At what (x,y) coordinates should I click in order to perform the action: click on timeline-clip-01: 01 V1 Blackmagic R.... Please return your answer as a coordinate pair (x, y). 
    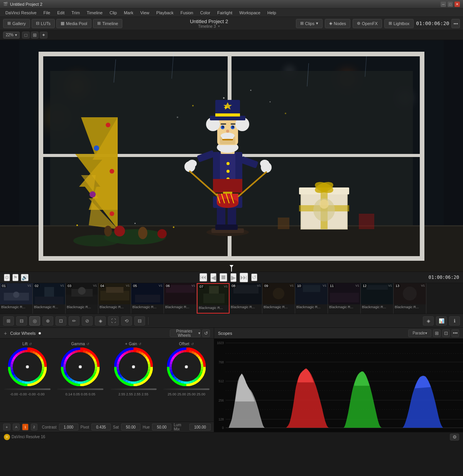
    Looking at the image, I should click on (16, 299).